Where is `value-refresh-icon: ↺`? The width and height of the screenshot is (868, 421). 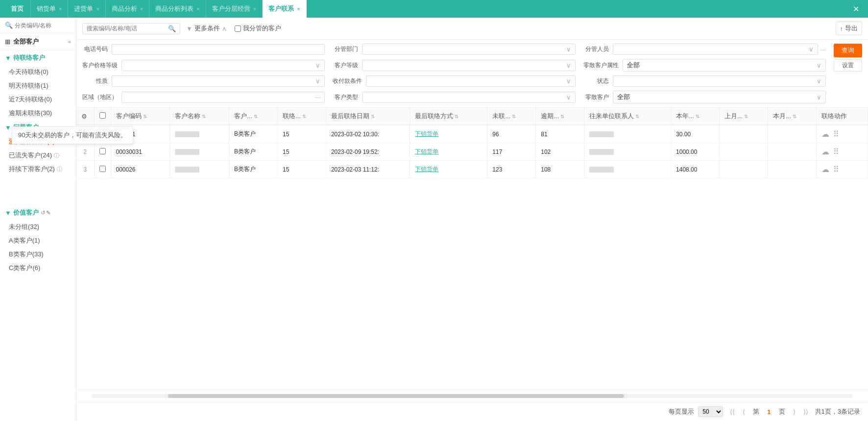
value-refresh-icon: ↺ is located at coordinates (43, 213).